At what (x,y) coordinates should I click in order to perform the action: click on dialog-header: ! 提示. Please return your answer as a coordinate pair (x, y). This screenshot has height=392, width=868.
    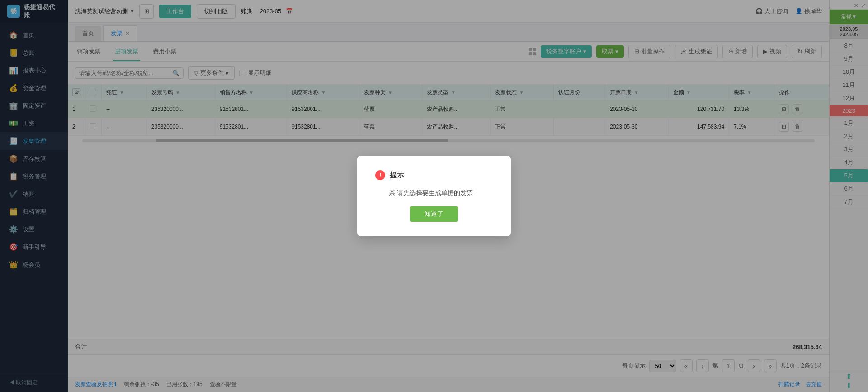
    Looking at the image, I should click on (390, 175).